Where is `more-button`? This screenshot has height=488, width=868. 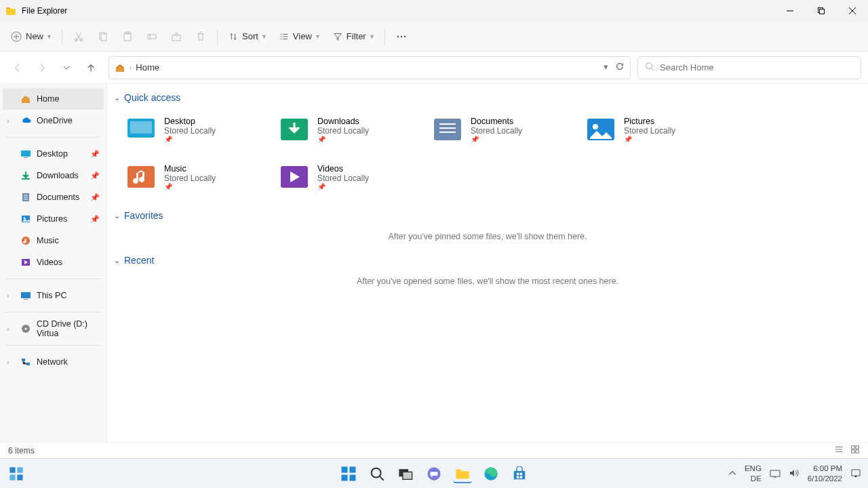 more-button is located at coordinates (401, 37).